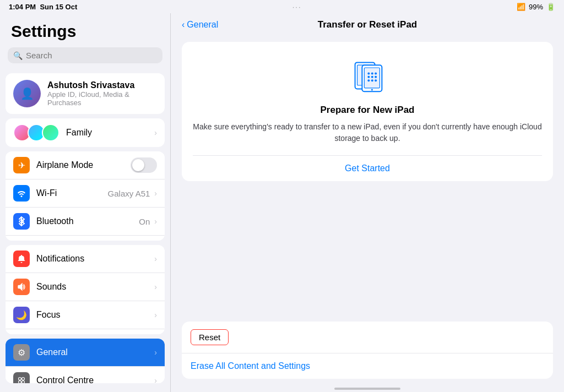 The width and height of the screenshot is (564, 392). I want to click on sidebar-title: Settings, so click(85, 29).